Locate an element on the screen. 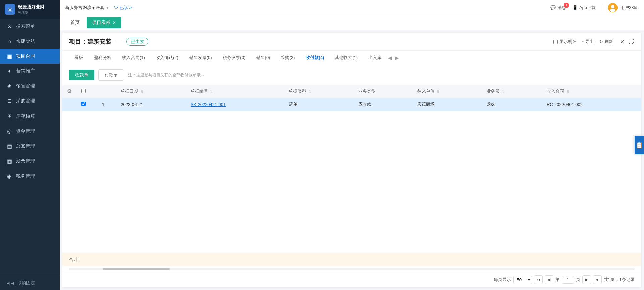 The image size is (644, 290). page-suffix: 页 is located at coordinates (578, 280).